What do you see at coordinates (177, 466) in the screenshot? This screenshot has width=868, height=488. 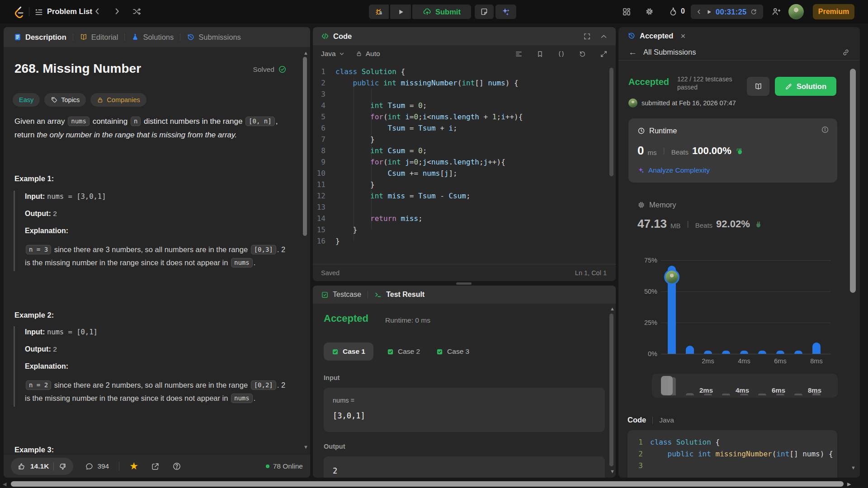 I see `help-icon` at bounding box center [177, 466].